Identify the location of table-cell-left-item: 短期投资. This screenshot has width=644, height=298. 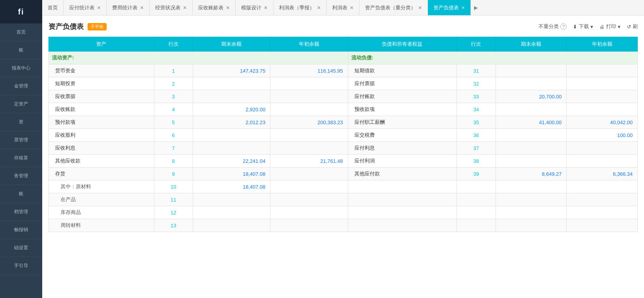
(102, 84).